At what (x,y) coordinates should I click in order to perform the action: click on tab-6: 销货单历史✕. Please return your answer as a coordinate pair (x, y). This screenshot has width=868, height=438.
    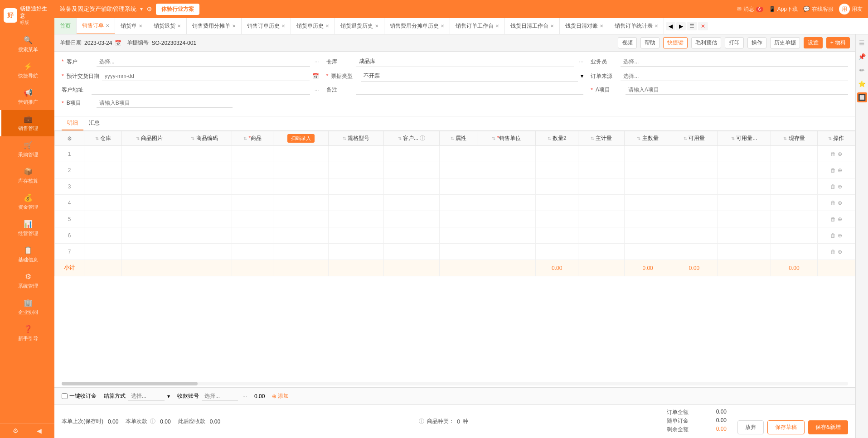
    Looking at the image, I should click on (313, 26).